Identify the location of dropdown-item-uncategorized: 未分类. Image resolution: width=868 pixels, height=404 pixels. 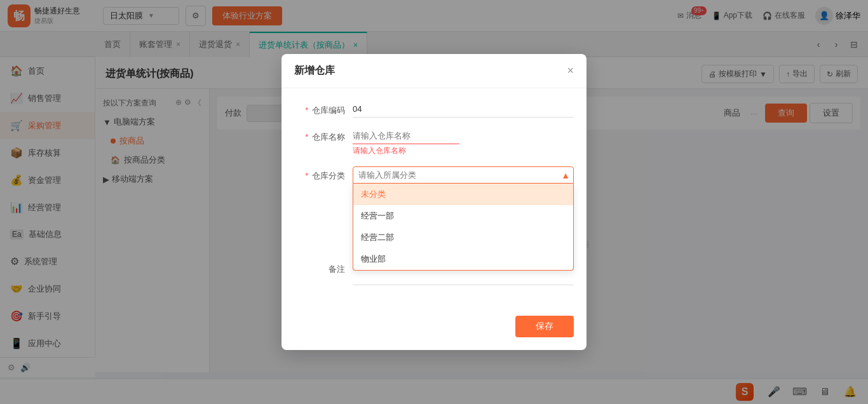
(463, 194).